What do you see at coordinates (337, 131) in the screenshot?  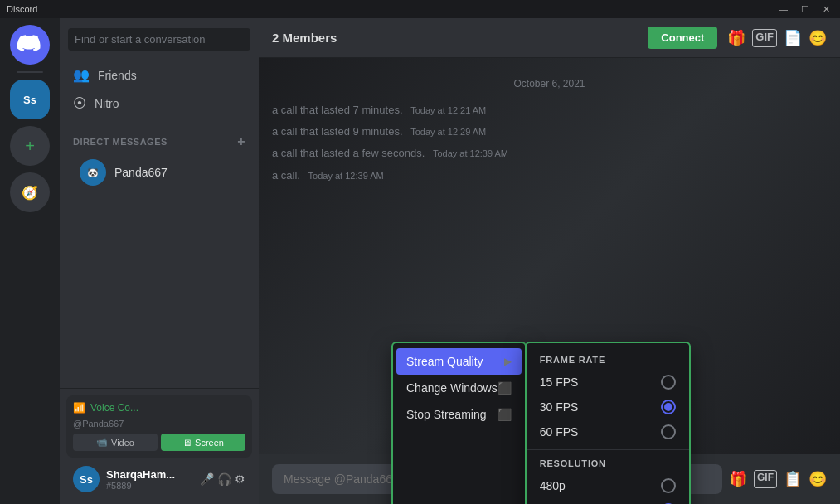 I see `message-text-2: a call that lasted 9 minutes.` at bounding box center [337, 131].